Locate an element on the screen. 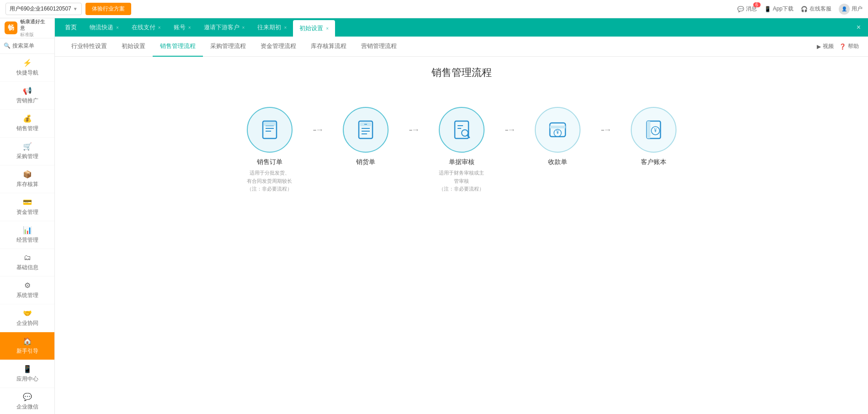  nav-tab-zhifu: 在线支付 × is located at coordinates (146, 27).